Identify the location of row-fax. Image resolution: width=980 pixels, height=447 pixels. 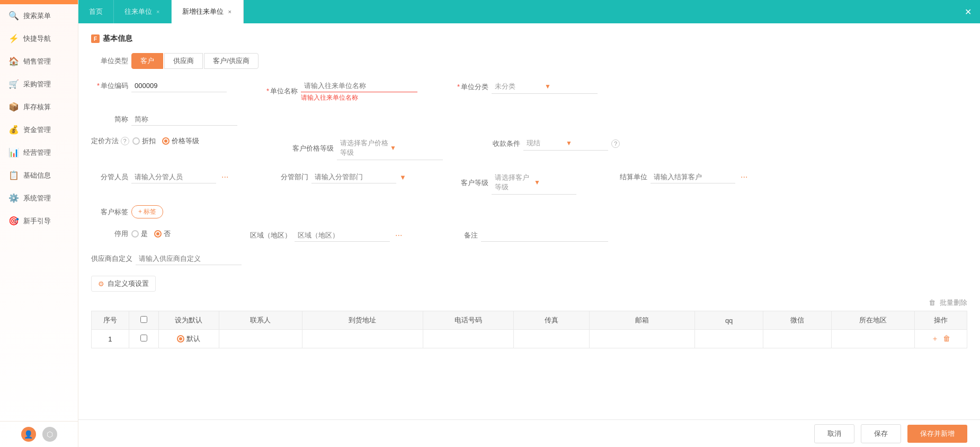
(551, 339).